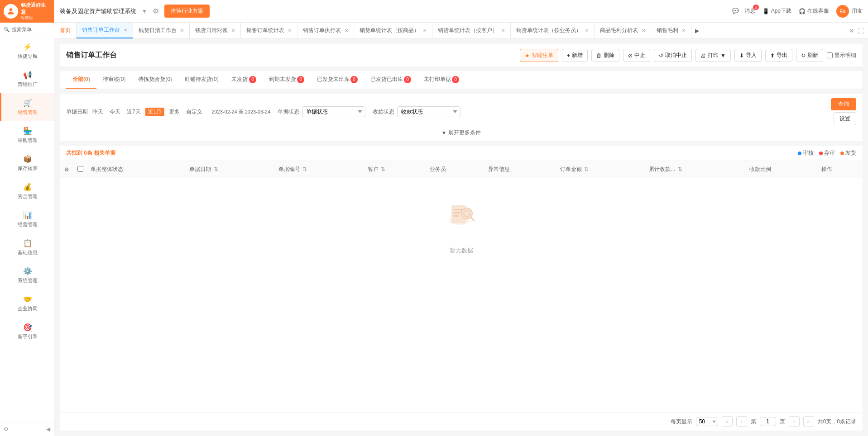  Describe the element at coordinates (742, 422) in the screenshot. I see `prev-page-btn: ‹` at that location.